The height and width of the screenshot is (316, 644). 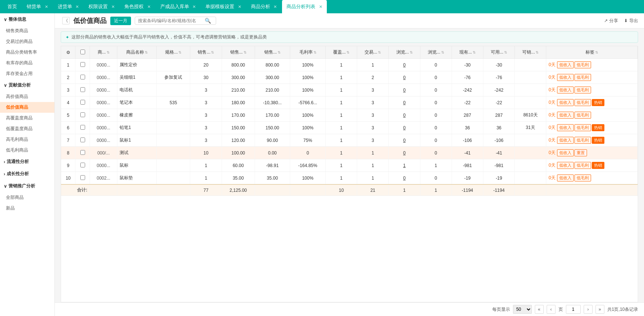 I want to click on sidebar-item-low-margin: 低毛利商品, so click(x=27, y=150).